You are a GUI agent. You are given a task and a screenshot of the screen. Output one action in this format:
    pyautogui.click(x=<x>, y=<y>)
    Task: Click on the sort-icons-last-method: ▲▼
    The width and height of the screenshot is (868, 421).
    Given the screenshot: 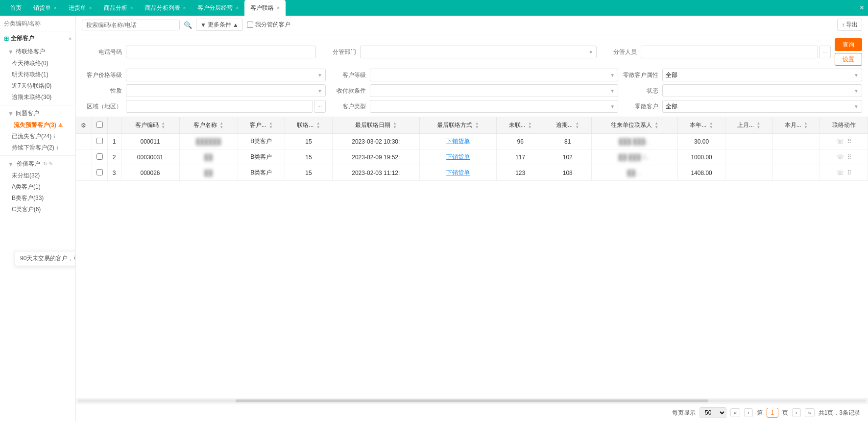 What is the action you would take?
    pyautogui.click(x=477, y=125)
    